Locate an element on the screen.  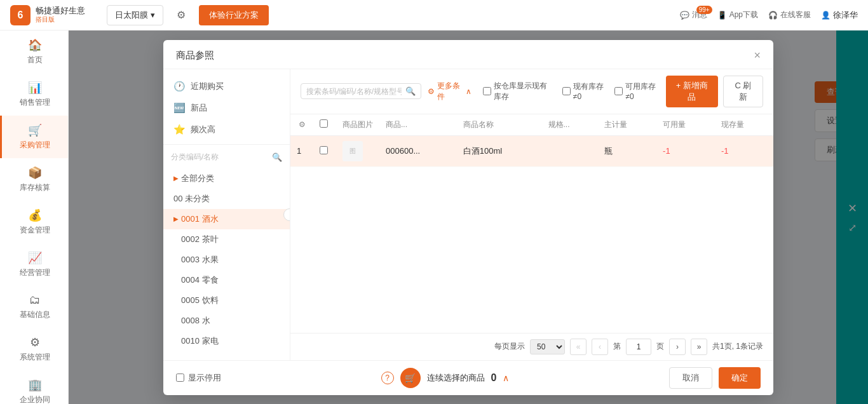
cancel-button: 取消 is located at coordinates (691, 378).